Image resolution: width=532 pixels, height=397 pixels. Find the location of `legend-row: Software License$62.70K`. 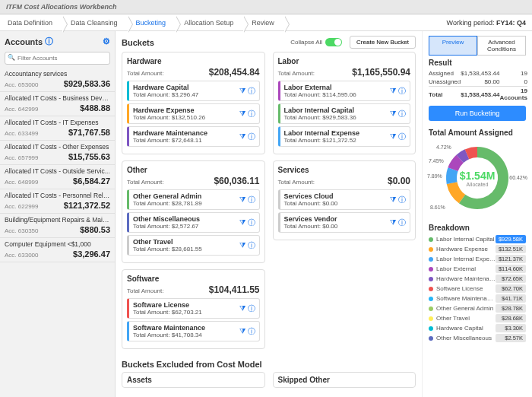

legend-row: Software License$62.70K is located at coordinates (477, 289).